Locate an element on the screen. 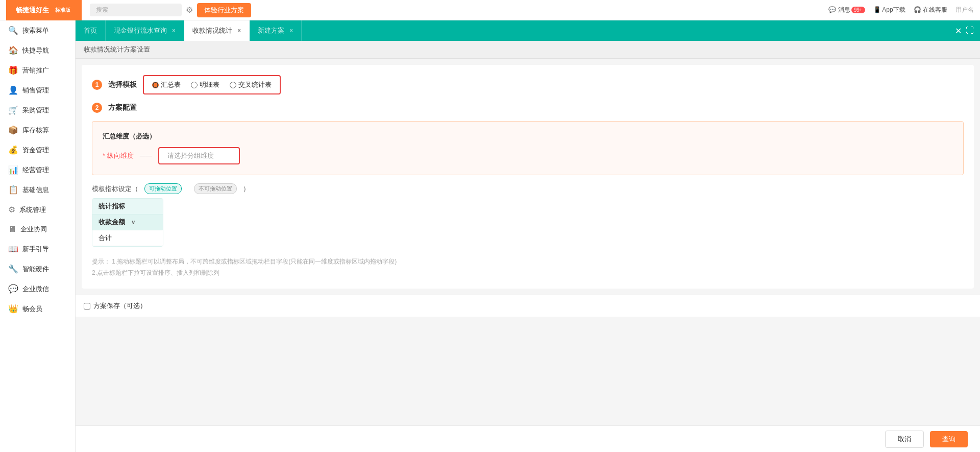  tab-new-plan-close: × is located at coordinates (291, 31).